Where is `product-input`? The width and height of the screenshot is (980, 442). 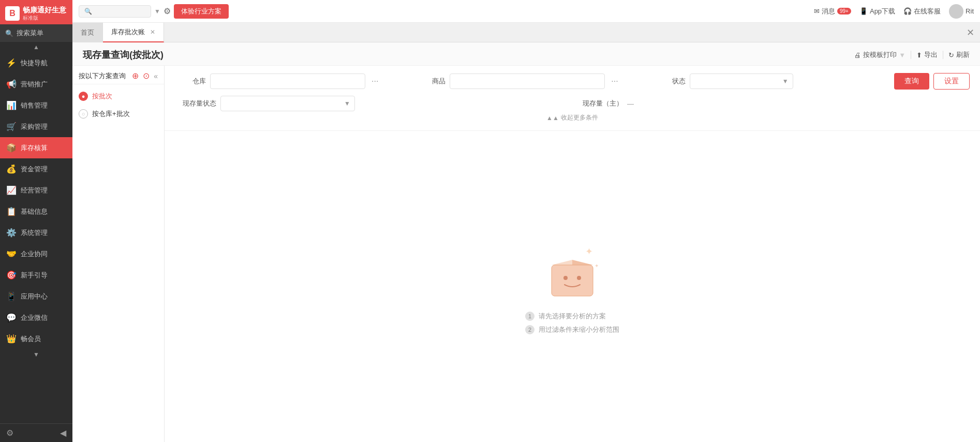 product-input is located at coordinates (527, 81).